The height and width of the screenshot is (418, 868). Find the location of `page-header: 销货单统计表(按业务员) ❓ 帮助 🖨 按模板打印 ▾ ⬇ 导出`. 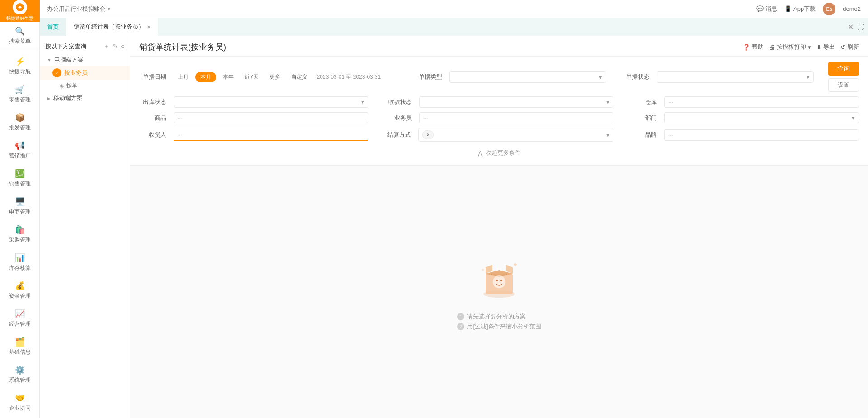

page-header: 销货单统计表(按业务员) ❓ 帮助 🖨 按模板打印 ▾ ⬇ 导出 is located at coordinates (499, 46).